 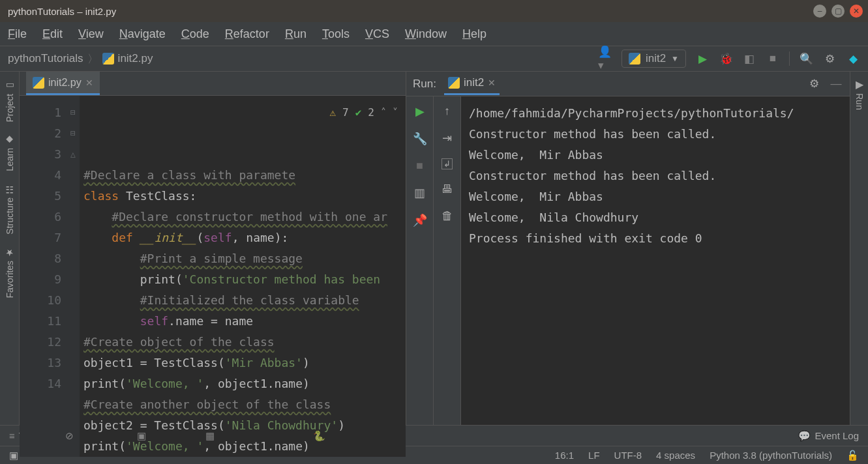 I want to click on window-title: pythonTutorials – init2.py, so click(x=411, y=12).